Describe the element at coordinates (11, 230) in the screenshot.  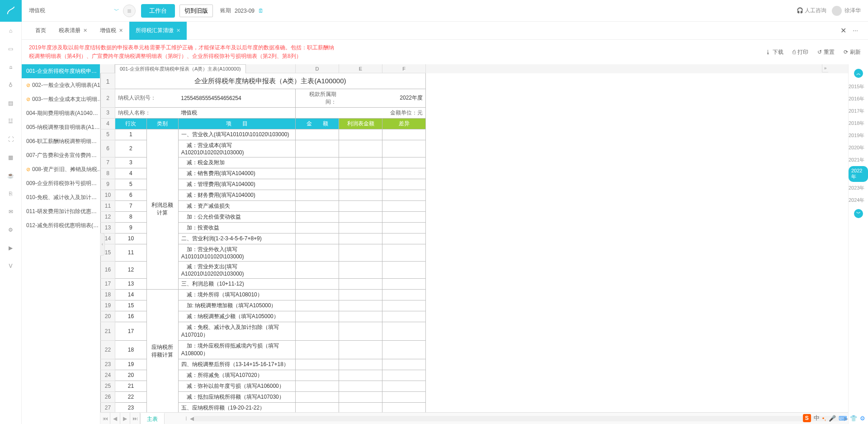
I see `nav-settings-icon: ⚙` at that location.